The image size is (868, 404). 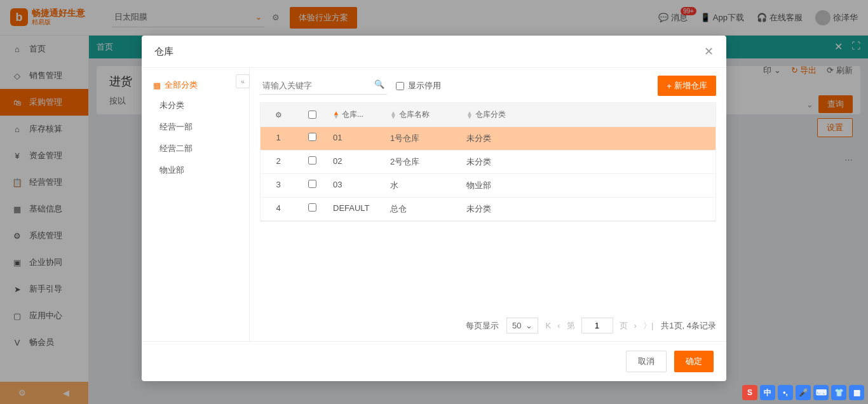 I want to click on plus-icon: +, so click(x=669, y=86).